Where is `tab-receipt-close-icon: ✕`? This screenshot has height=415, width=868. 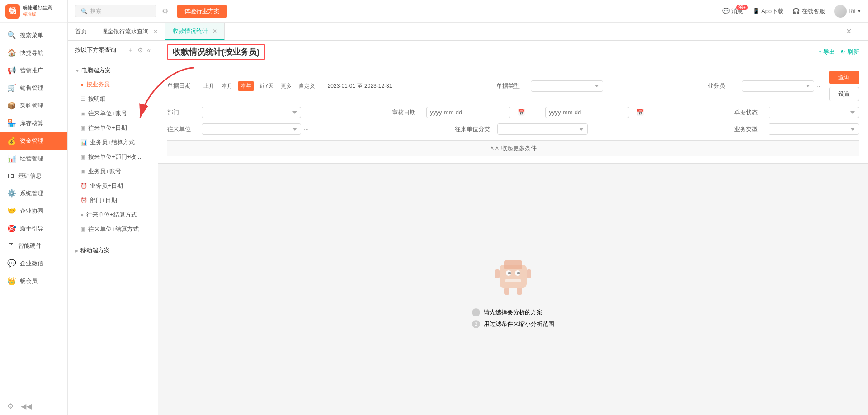
tab-receipt-close-icon: ✕ is located at coordinates (215, 31).